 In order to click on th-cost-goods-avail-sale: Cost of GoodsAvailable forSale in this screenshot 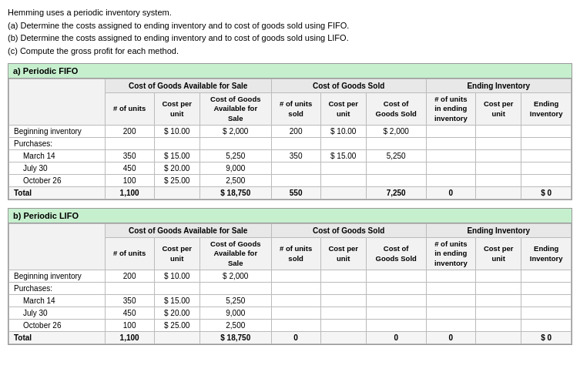, I will do `click(236, 109)`.